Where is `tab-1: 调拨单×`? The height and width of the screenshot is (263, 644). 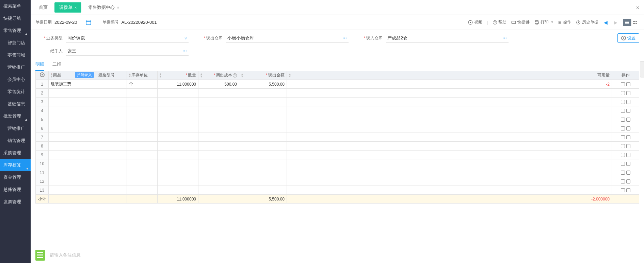
tab-1: 调拨单× is located at coordinates (68, 7).